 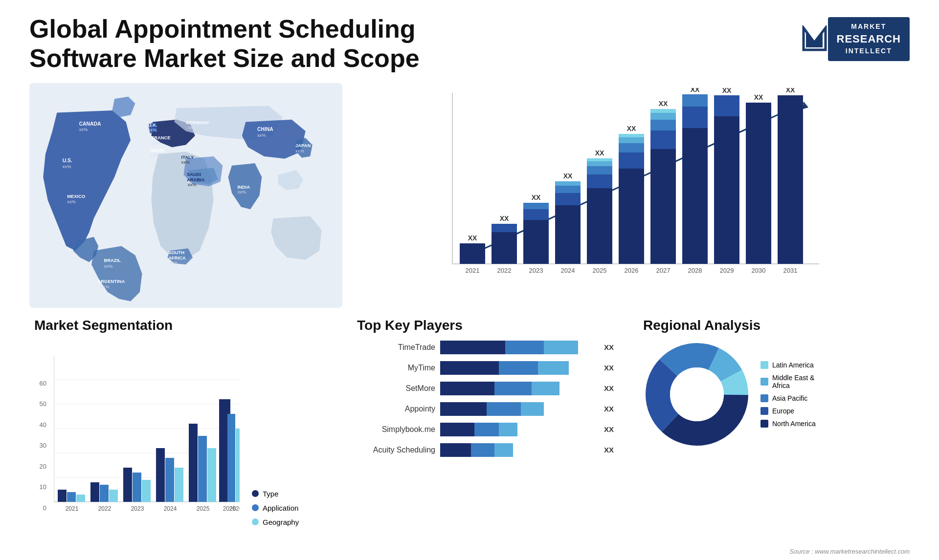 What do you see at coordinates (695, 271) in the screenshot?
I see `svg-text: 2028` at bounding box center [695, 271].